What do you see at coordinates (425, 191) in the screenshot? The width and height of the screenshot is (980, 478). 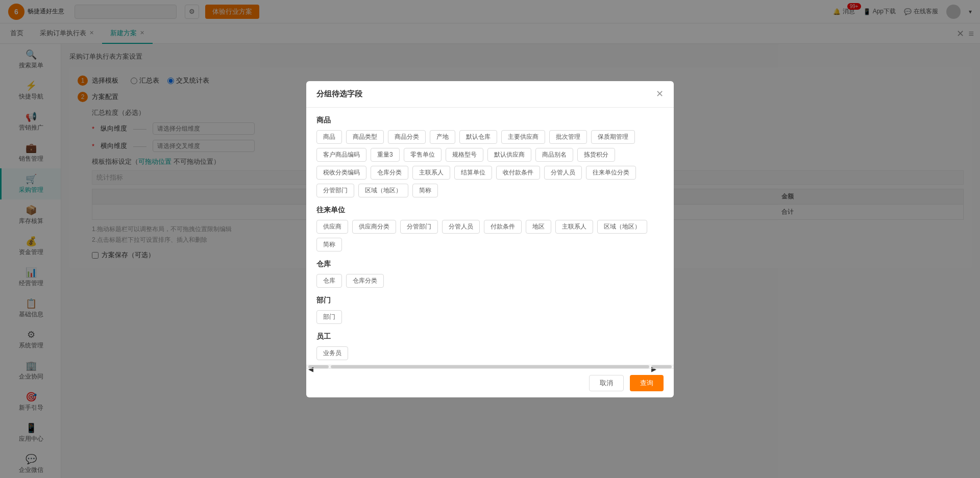 I see `field-tag-short-name: 简称` at bounding box center [425, 191].